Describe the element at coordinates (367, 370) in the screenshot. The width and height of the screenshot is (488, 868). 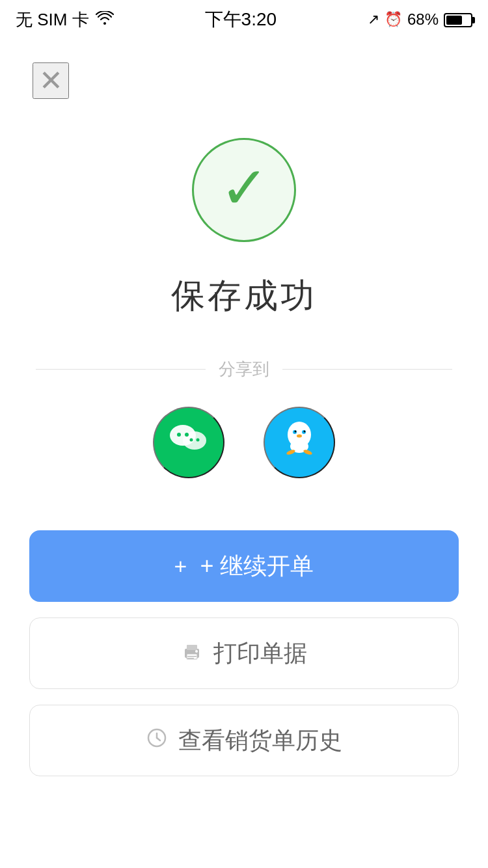
I see `divider-right` at that location.